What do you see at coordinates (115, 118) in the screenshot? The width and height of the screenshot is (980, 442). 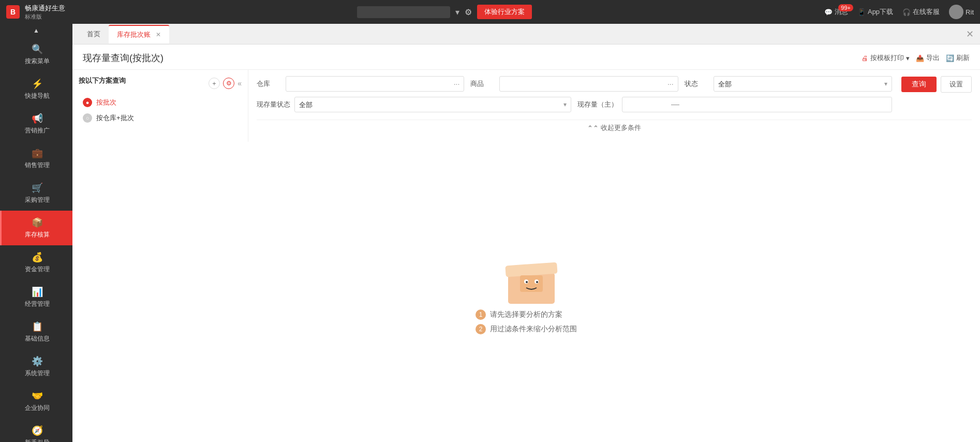 I see `scheme-label-warehouse: 按仓库+批次` at bounding box center [115, 118].